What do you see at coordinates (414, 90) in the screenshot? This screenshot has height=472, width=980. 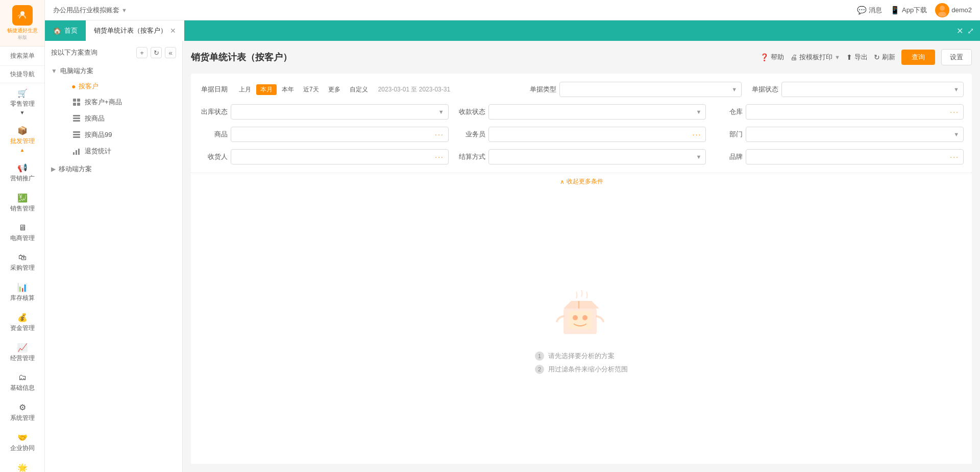 I see `date-range-display: 2023-03-01 至 2023-03-31` at bounding box center [414, 90].